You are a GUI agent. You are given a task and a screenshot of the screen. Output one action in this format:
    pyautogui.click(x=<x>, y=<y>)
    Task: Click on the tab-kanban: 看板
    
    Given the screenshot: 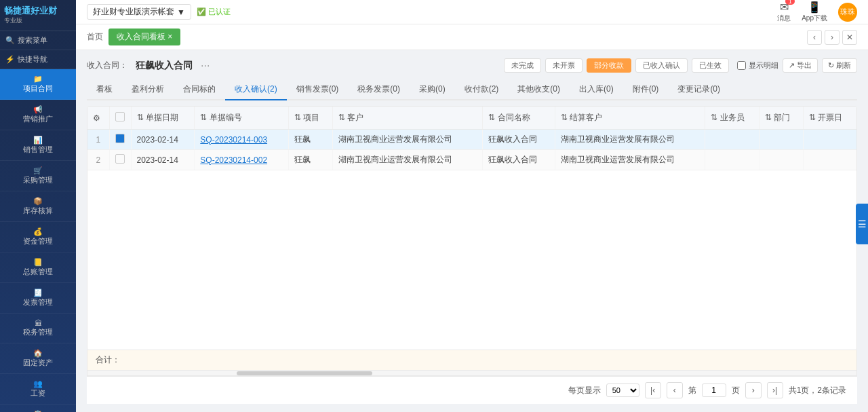 What is the action you would take?
    pyautogui.click(x=104, y=90)
    